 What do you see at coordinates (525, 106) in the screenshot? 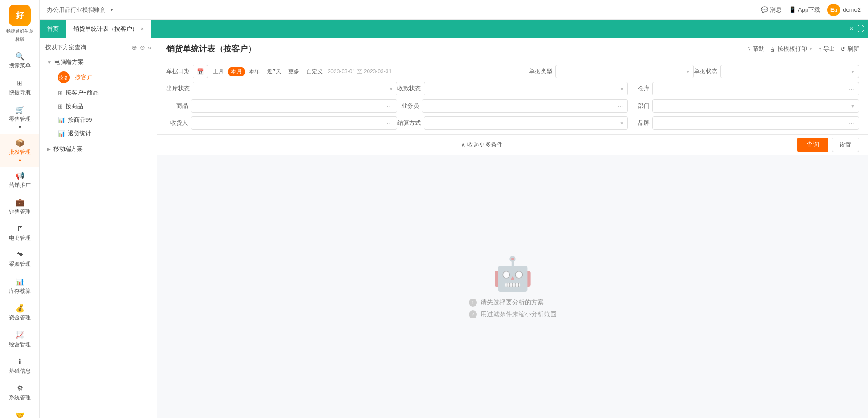
I see `salesperson-select: ···` at bounding box center [525, 106].